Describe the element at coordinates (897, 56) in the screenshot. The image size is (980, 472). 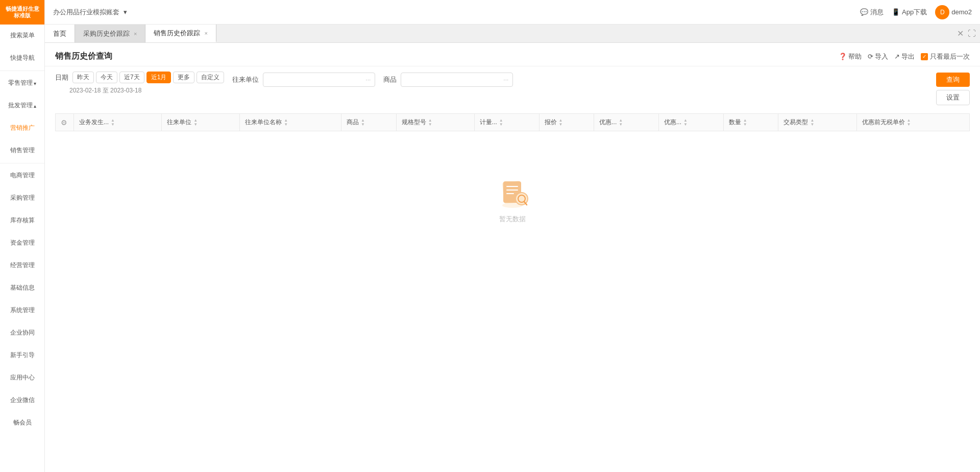
I see `export-icon: ↗` at that location.